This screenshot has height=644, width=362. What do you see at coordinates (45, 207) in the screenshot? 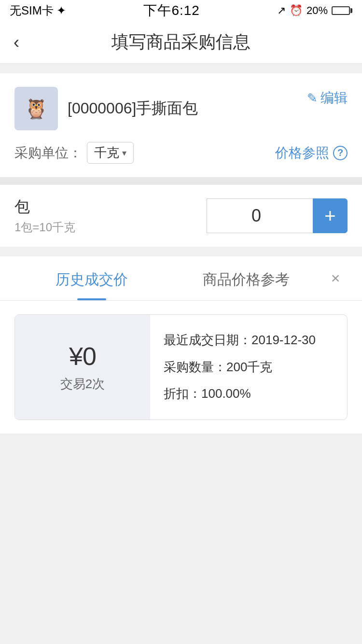
I see `qty-unit-main: 包` at bounding box center [45, 207].